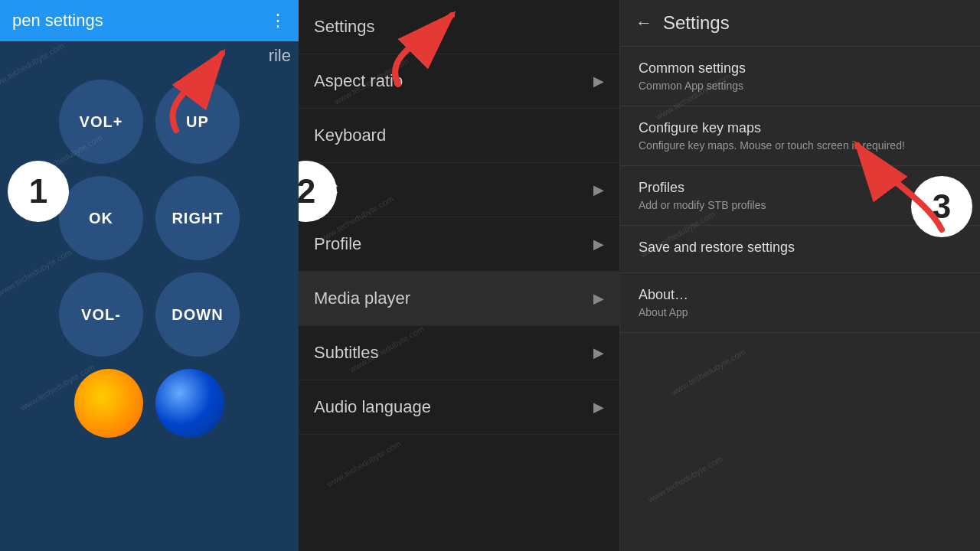 This screenshot has width=980, height=551. Describe the element at coordinates (338, 244) in the screenshot. I see `menu-item-profile-label: Profile` at that location.